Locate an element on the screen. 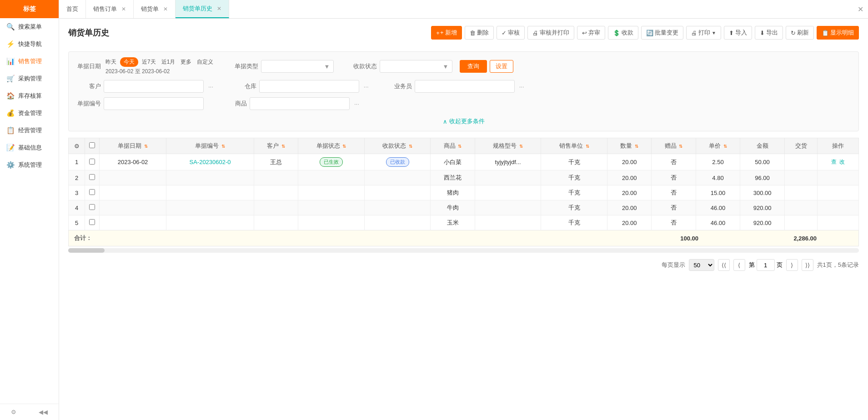 The height and width of the screenshot is (420, 868). col-doc-date: 单据日期 ⇅ is located at coordinates (133, 146).